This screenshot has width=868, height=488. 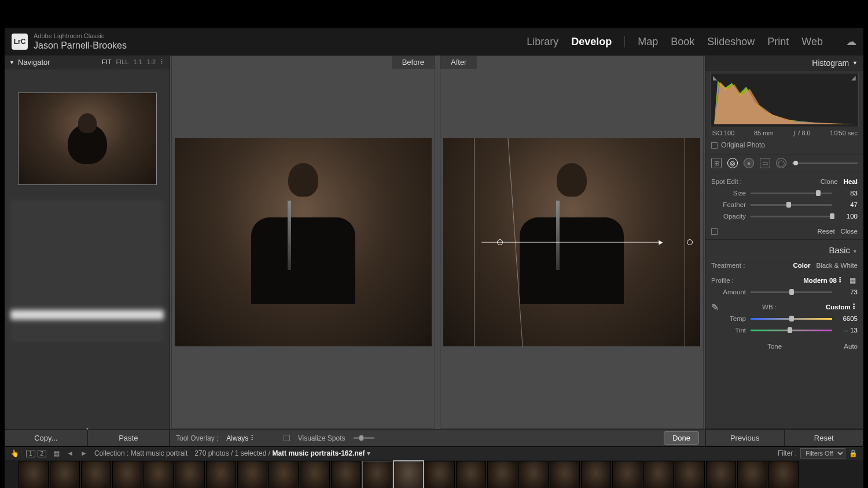 I want to click on collection-label: Collection :, so click(x=111, y=453).